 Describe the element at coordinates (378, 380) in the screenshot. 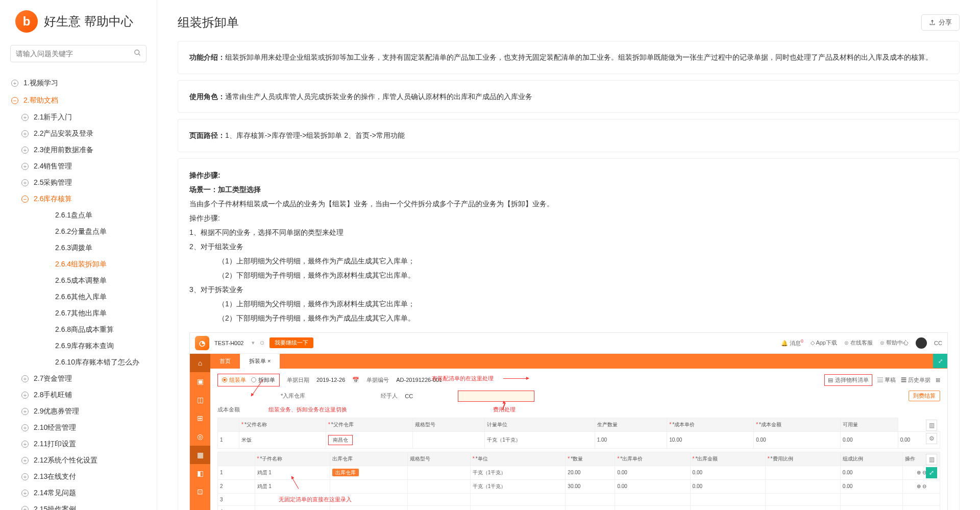

I see `ss-code-label: 单据编号` at that location.